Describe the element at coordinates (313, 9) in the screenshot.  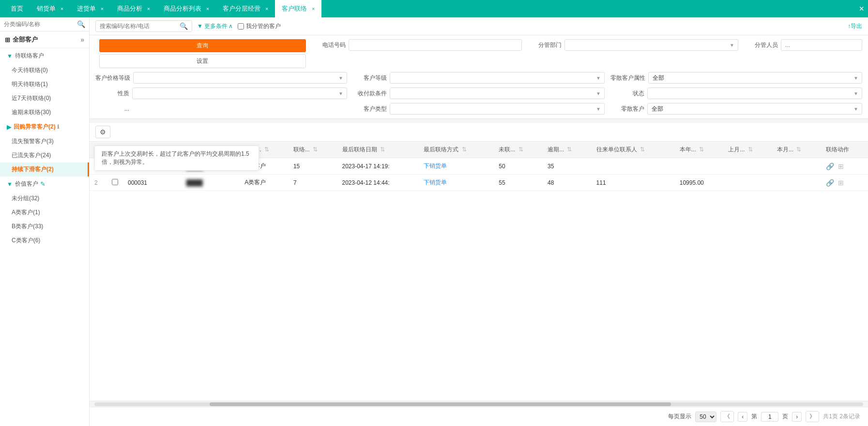
I see `nav-contact-close: ×` at that location.